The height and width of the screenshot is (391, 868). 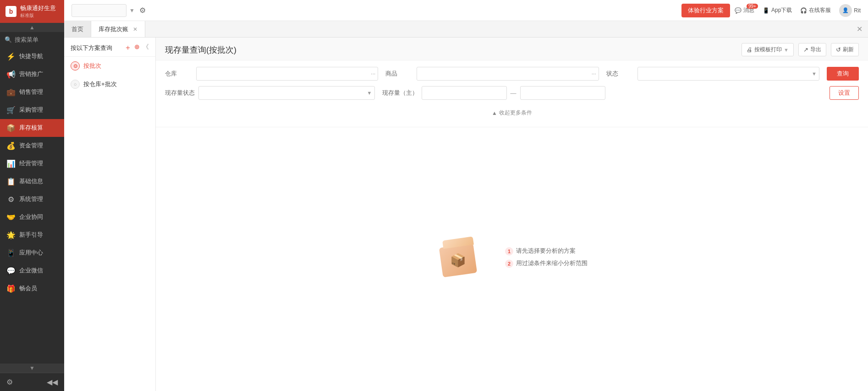 I want to click on tab-inventory-batch: 库存批次账 ✕, so click(x=118, y=29).